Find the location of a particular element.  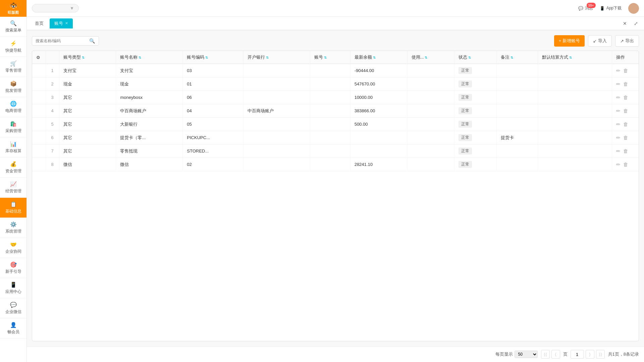

col-header-default_payment: 默认结算方式⇅ is located at coordinates (575, 58).